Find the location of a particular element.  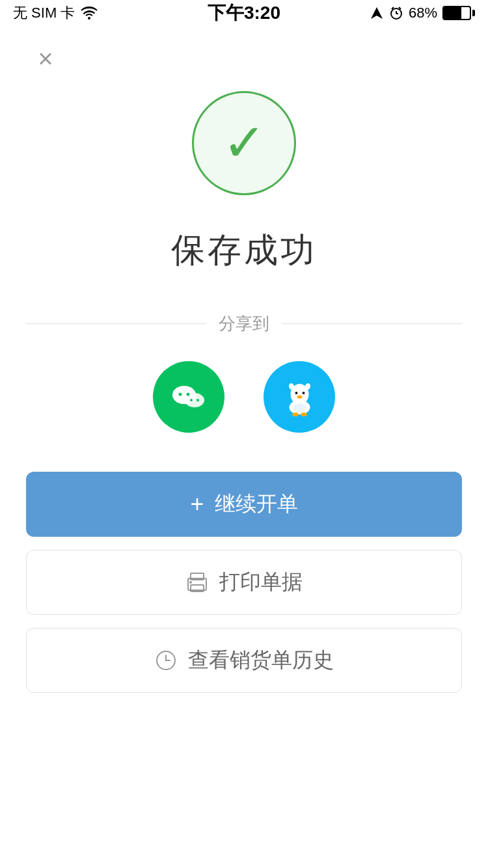

continue-plus-icon: + is located at coordinates (197, 504).